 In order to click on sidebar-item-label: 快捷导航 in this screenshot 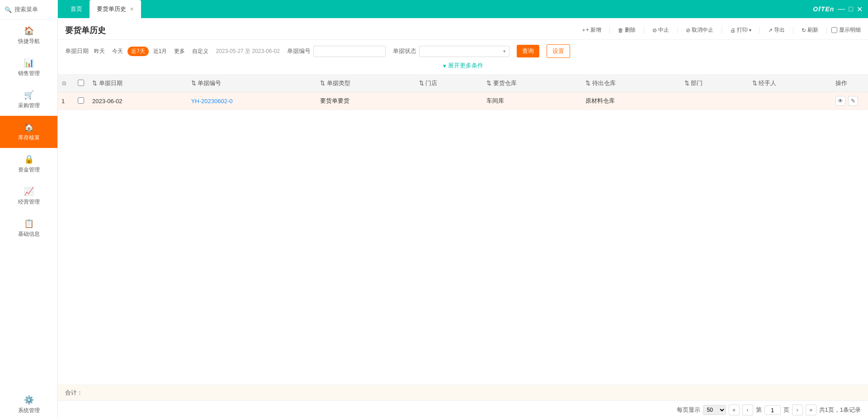, I will do `click(29, 42)`.